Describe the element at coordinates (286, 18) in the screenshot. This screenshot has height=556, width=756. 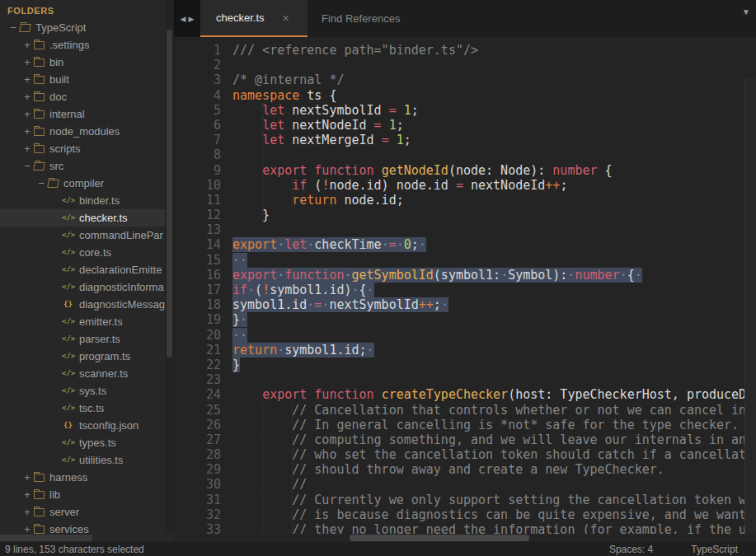
I see `close-icon: ×` at that location.